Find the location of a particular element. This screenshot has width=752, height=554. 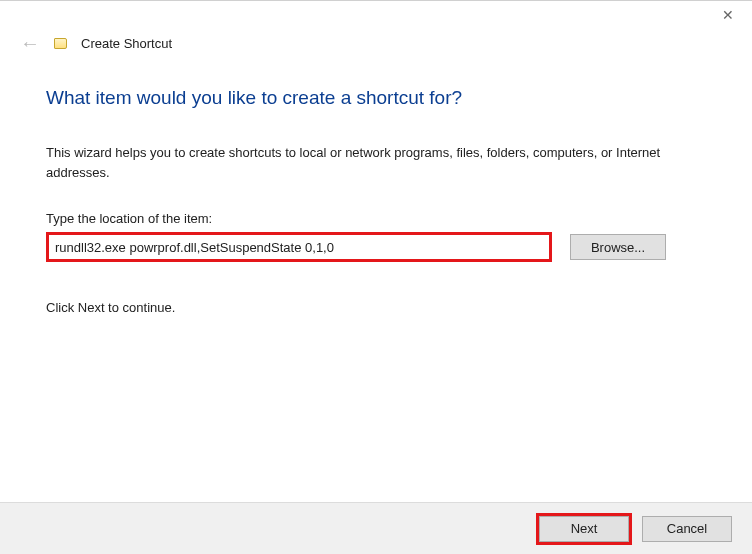

heading-question: What item would you like to create a sho… is located at coordinates (376, 98).